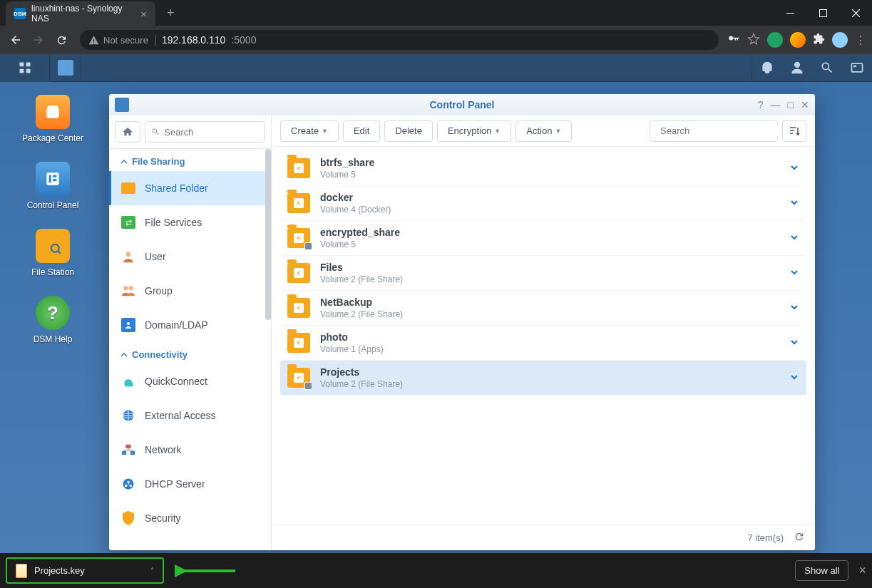 The width and height of the screenshot is (872, 588). What do you see at coordinates (827, 68) in the screenshot?
I see `dsm-search-icon` at bounding box center [827, 68].